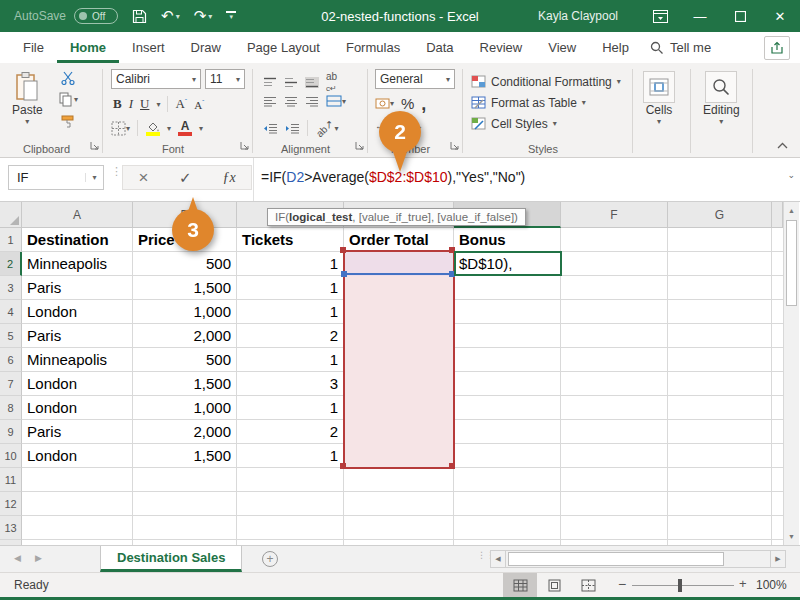  Describe the element at coordinates (700, 16) in the screenshot. I see `minimize-button: —` at that location.